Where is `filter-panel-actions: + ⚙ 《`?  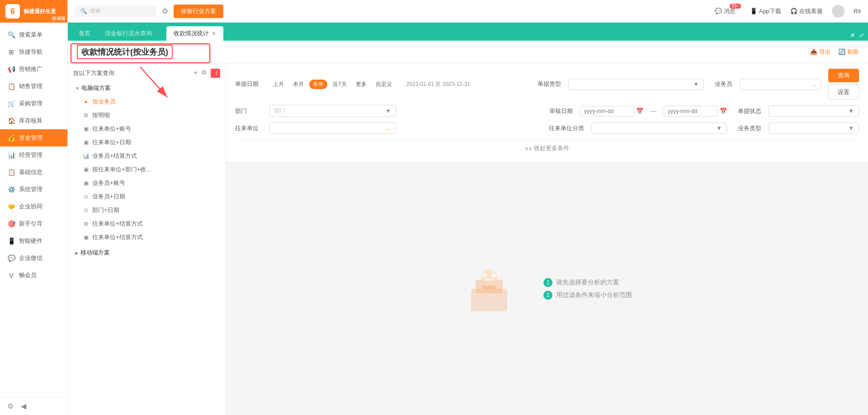 filter-panel-actions: + ⚙ 《 is located at coordinates (207, 73).